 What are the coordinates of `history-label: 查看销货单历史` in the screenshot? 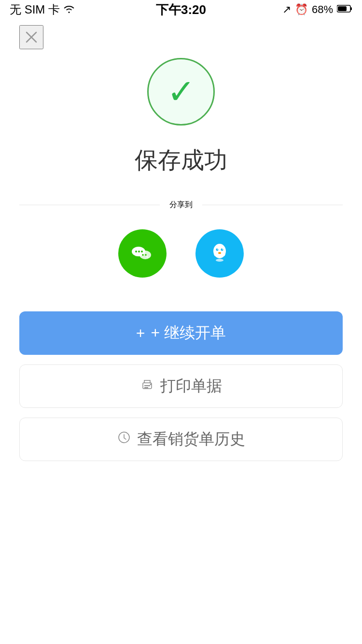 It's located at (191, 439).